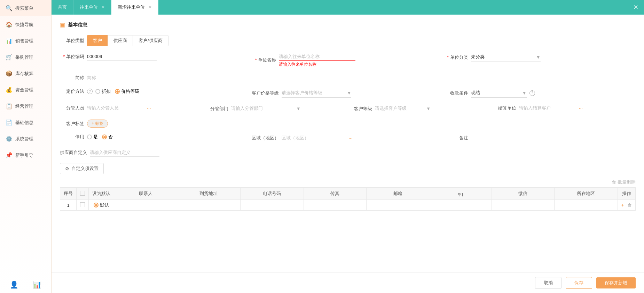  I want to click on default-radio: 默认, so click(101, 205).